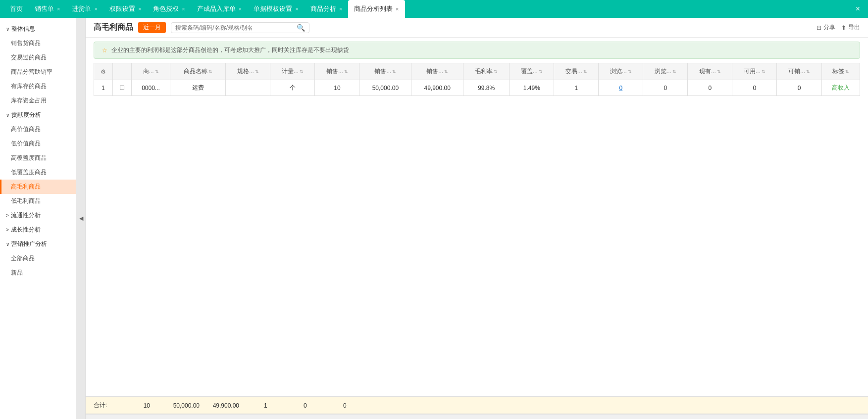 This screenshot has width=868, height=419. What do you see at coordinates (122, 72) in the screenshot?
I see `col-header-checkbox` at bounding box center [122, 72].